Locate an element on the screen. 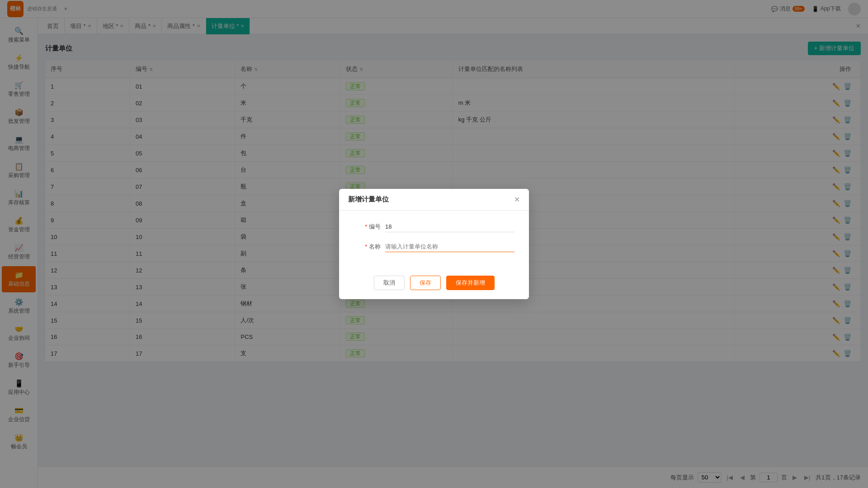  modal-close-button: ✕ is located at coordinates (517, 200).